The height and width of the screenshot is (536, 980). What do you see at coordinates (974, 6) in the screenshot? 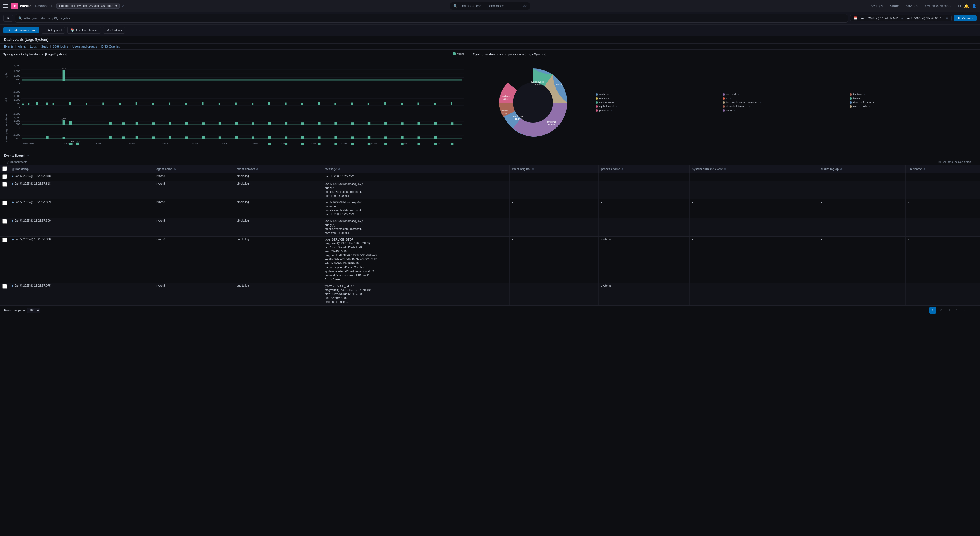
I see `user-avatar: 👤` at bounding box center [974, 6].